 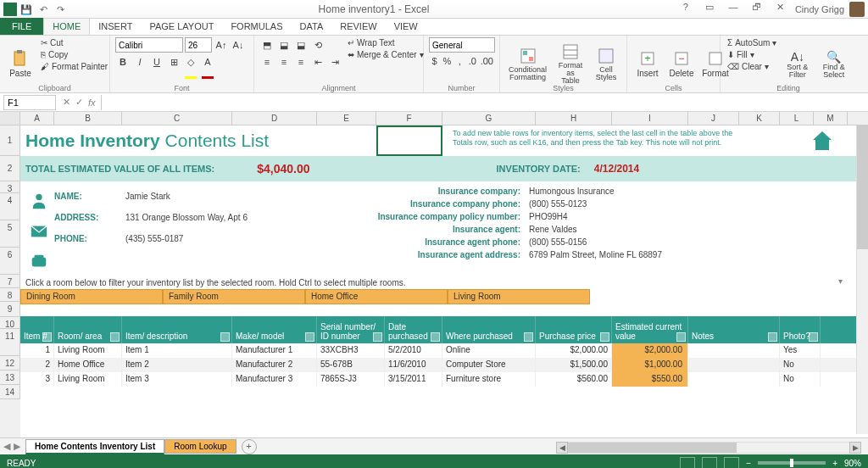 What do you see at coordinates (301, 62) in the screenshot?
I see `align-right-icon: ≡` at bounding box center [301, 62].